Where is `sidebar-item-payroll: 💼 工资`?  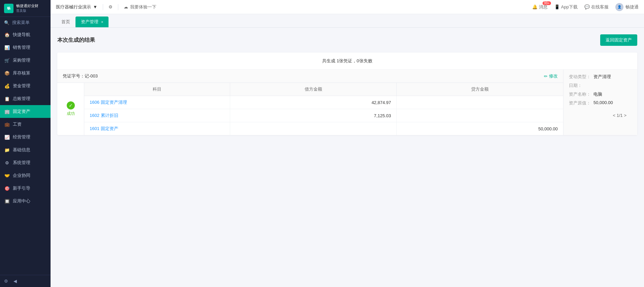 sidebar-item-payroll: 💼 工资 is located at coordinates (25, 124).